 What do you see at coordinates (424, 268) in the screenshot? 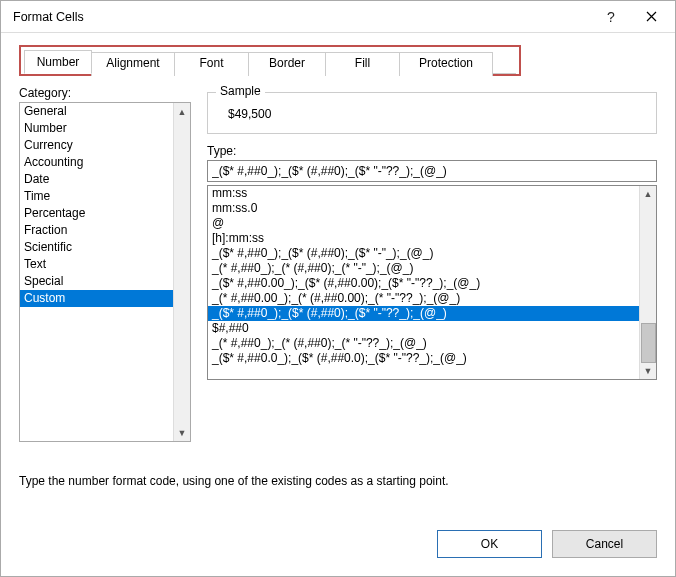
I see `type-list-item: _(* #,##0_);_(* (#,##0);_(* "-"_);_(@_)` at bounding box center [424, 268].